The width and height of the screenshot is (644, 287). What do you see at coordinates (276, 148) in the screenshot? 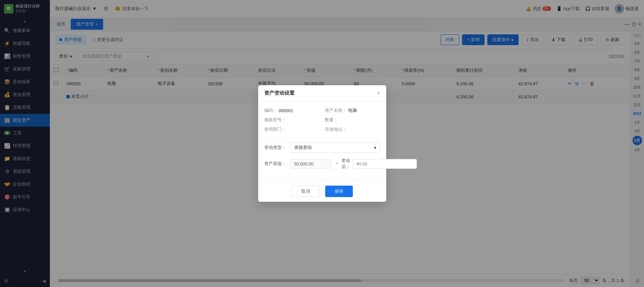
I see `modal-change-type-label: 变动类型：` at bounding box center [276, 148].